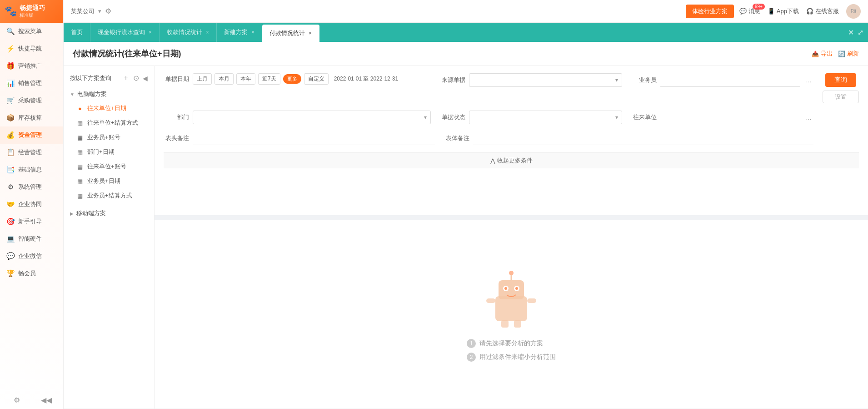 The width and height of the screenshot is (868, 409). I want to click on date-options: 上月 本月 本年 近7天 更多 自定义 2022-01-01 至 2022-12…, so click(297, 79).